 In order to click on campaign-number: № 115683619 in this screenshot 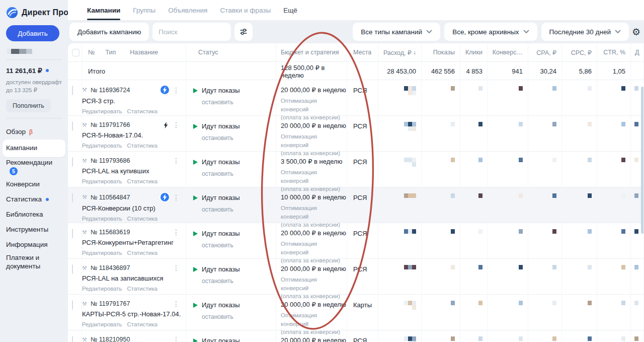, I will do `click(111, 232)`.